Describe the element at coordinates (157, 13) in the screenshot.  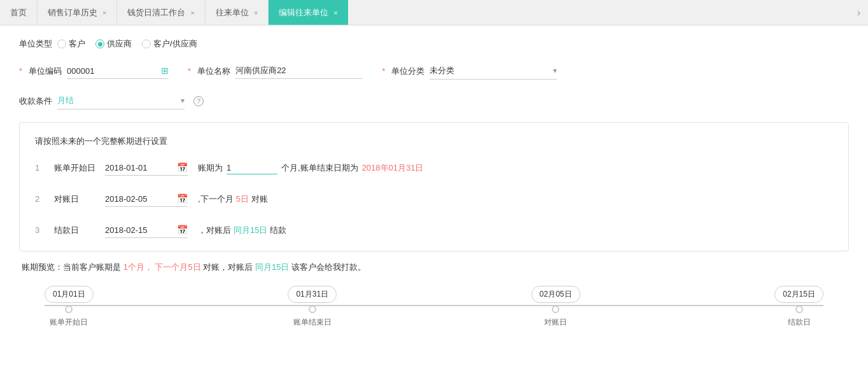
I see `tab-cash-goods-workbench-label: 钱货日清工作台` at that location.